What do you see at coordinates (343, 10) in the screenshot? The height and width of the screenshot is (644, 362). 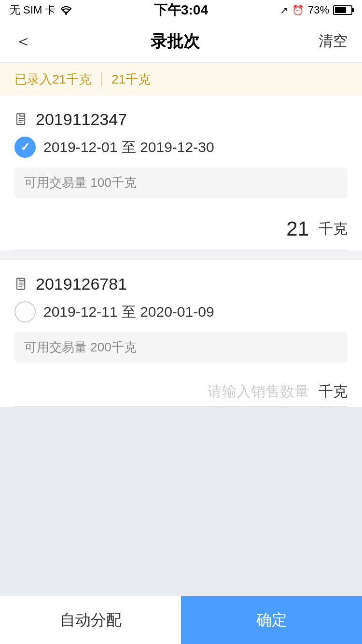 I see `battery-icon` at bounding box center [343, 10].